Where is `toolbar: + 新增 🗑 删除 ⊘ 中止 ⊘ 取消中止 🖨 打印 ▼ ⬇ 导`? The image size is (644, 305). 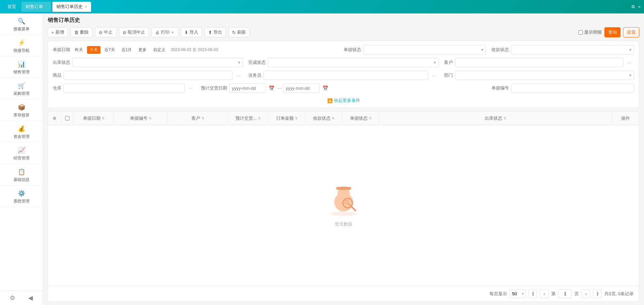
toolbar: + 新增 🗑 删除 ⊘ 中止 ⊘ 取消中止 🖨 打印 ▼ ⬇ 导 is located at coordinates (343, 32).